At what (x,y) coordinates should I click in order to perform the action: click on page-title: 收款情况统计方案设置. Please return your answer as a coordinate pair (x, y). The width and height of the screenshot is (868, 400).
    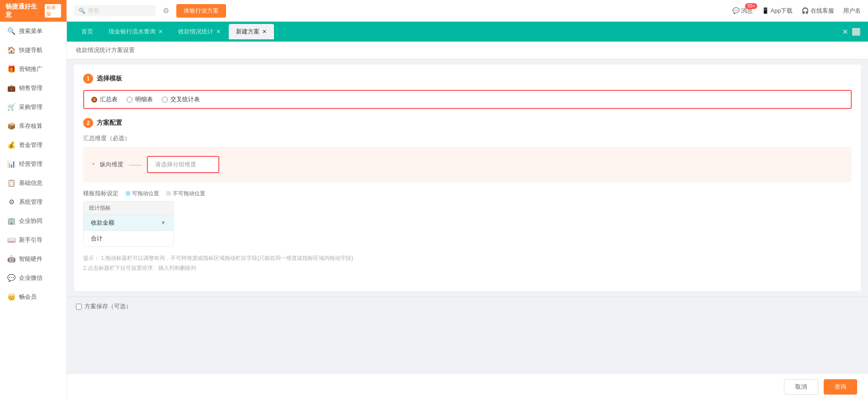
    Looking at the image, I should click on (105, 50).